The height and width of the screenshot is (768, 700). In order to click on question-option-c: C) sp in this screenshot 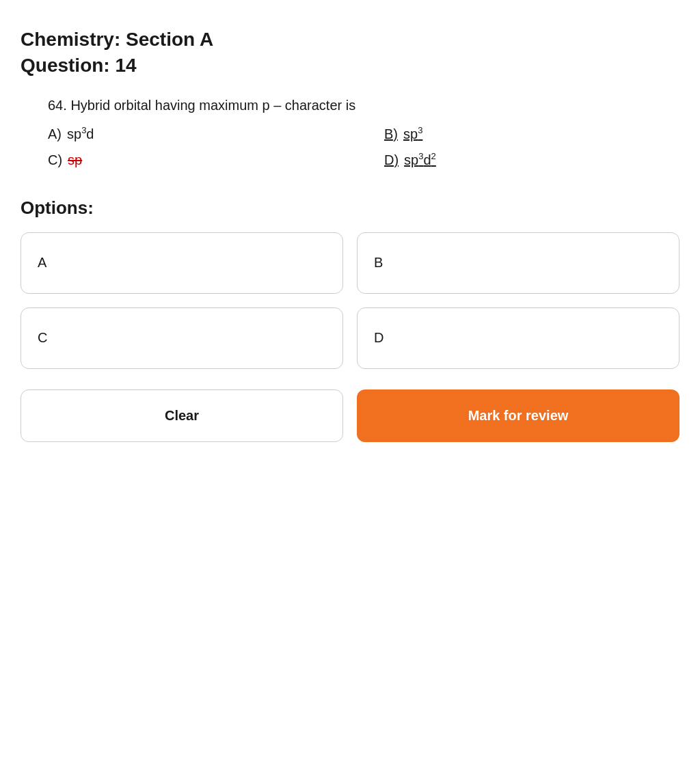, I will do `click(196, 160)`.